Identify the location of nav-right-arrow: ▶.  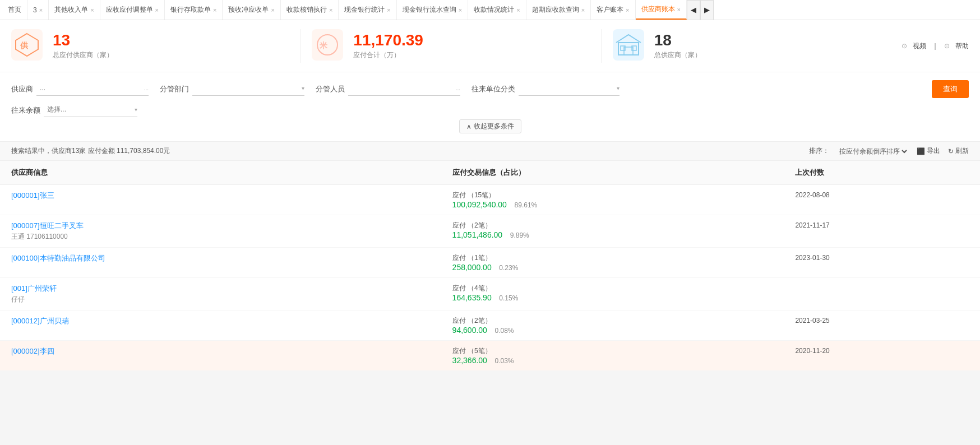
(707, 10).